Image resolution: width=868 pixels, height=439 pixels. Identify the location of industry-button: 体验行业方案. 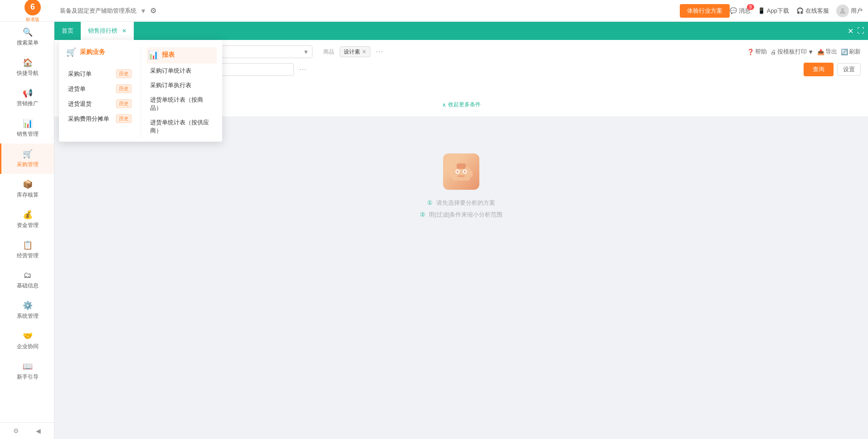
(705, 11).